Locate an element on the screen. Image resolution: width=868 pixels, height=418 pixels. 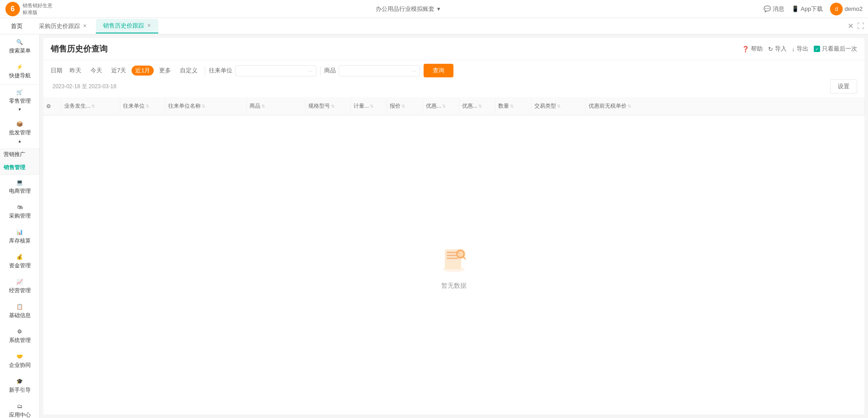
search-menu-icon: 🔍 is located at coordinates (20, 42).